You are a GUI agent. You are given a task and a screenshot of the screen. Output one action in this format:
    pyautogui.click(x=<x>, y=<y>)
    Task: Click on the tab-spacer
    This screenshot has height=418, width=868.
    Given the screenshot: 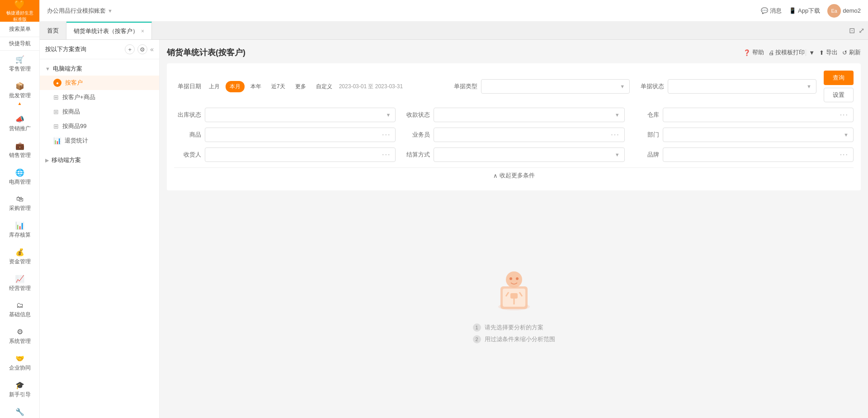 What is the action you would take?
    pyautogui.click(x=499, y=31)
    